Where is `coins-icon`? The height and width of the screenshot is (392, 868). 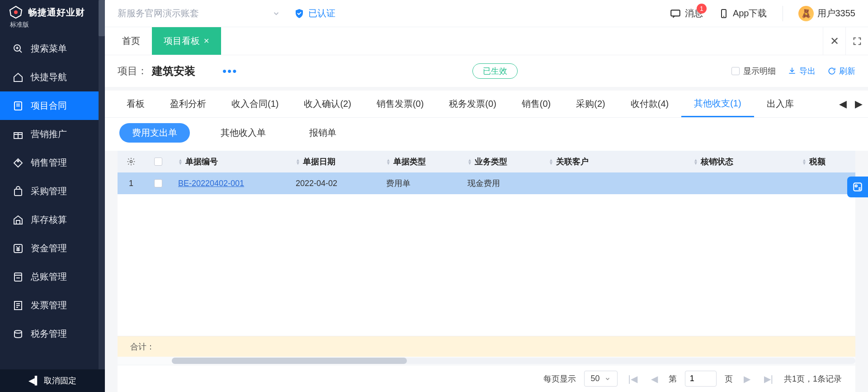
coins-icon is located at coordinates (18, 334).